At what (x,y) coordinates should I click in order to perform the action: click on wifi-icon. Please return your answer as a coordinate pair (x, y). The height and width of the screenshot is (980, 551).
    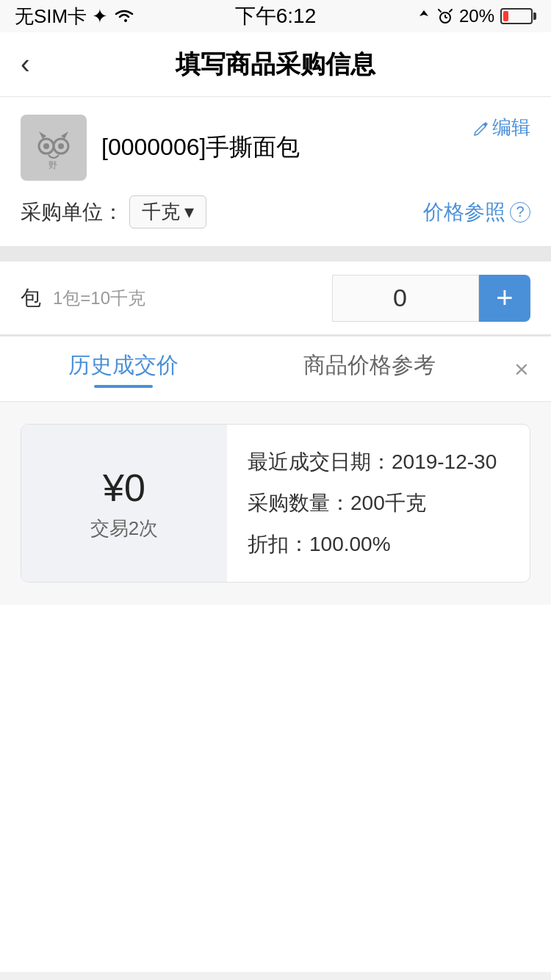
    Looking at the image, I should click on (124, 16).